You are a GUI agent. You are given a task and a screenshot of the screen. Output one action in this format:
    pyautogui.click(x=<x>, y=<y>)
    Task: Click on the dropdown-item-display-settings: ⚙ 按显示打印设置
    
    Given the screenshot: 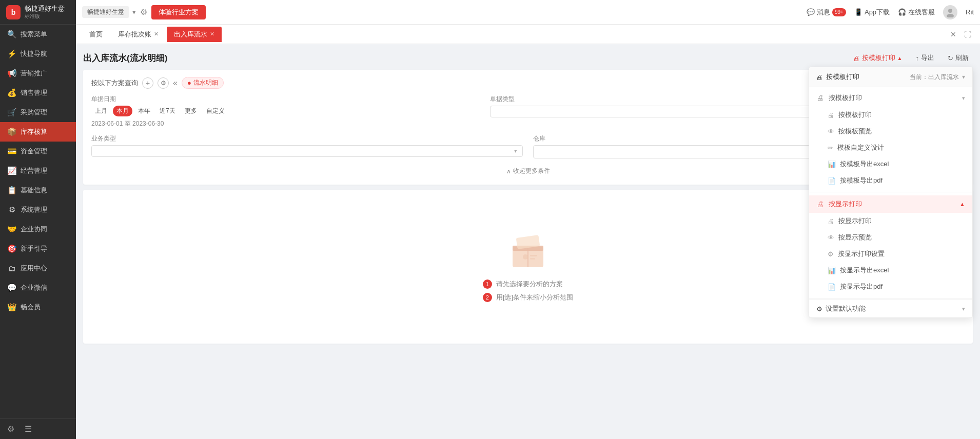 What is the action you would take?
    pyautogui.click(x=891, y=254)
    